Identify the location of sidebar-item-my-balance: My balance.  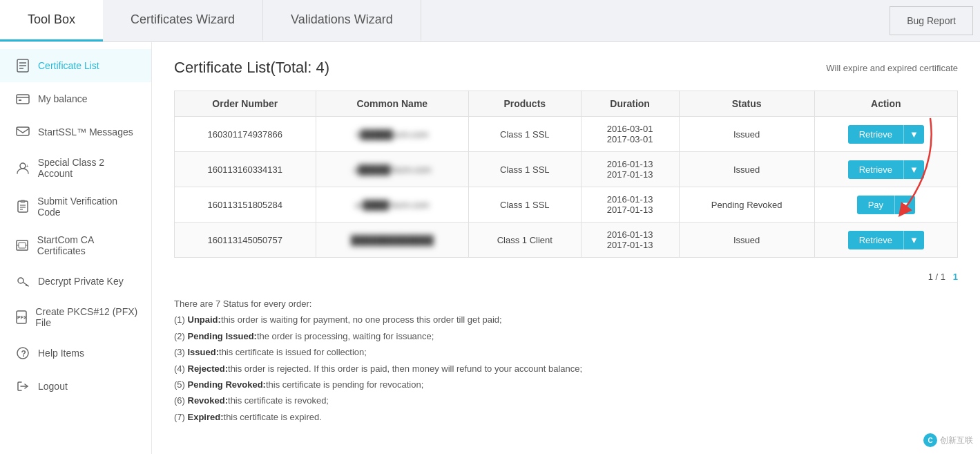
(76, 99).